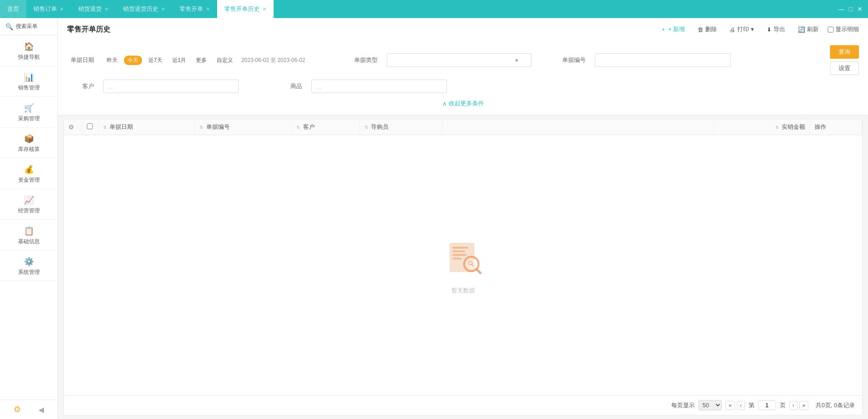 This screenshot has height=419, width=868. What do you see at coordinates (733, 30) in the screenshot?
I see `print-icon: 🖨` at bounding box center [733, 30].